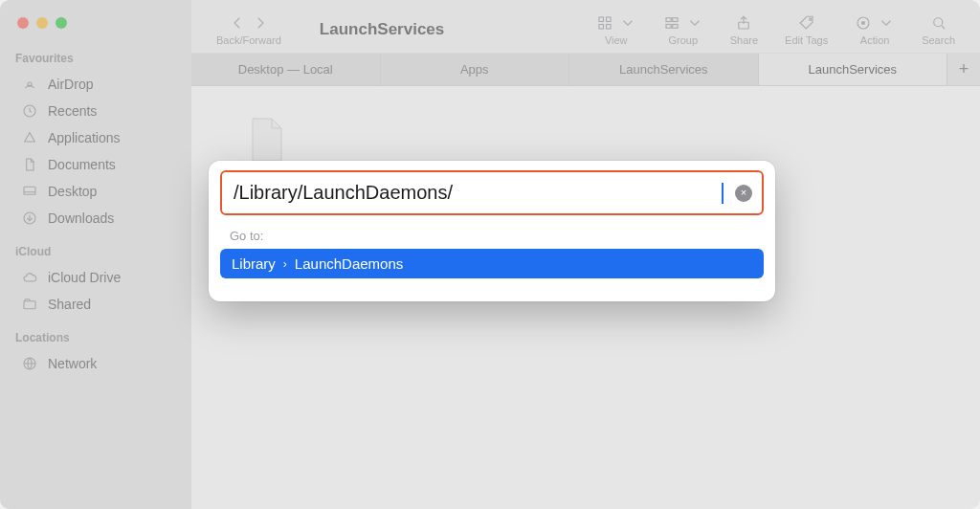  What do you see at coordinates (875, 40) in the screenshot?
I see `toolbar-label: Action` at bounding box center [875, 40].